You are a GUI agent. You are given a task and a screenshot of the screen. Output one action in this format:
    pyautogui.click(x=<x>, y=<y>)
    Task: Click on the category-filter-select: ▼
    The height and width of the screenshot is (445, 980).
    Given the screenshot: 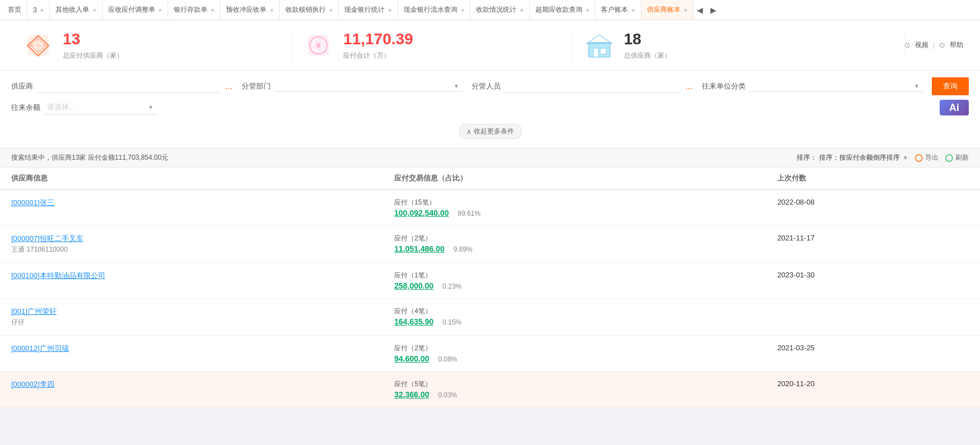 What is the action you would take?
    pyautogui.click(x=836, y=86)
    